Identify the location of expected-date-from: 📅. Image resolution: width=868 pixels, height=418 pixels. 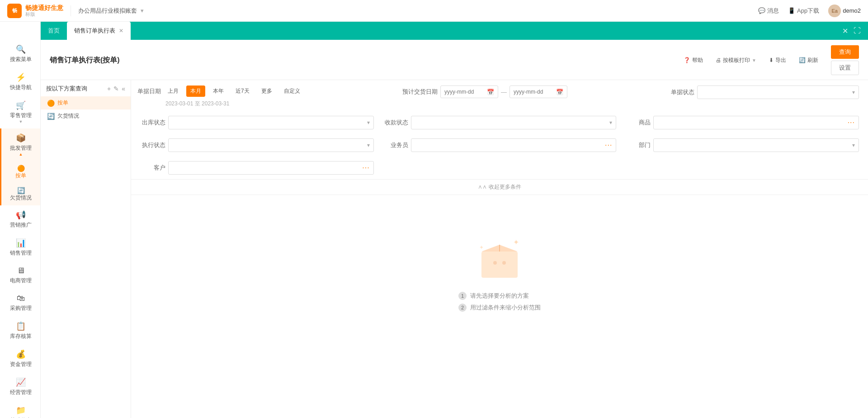
(469, 92).